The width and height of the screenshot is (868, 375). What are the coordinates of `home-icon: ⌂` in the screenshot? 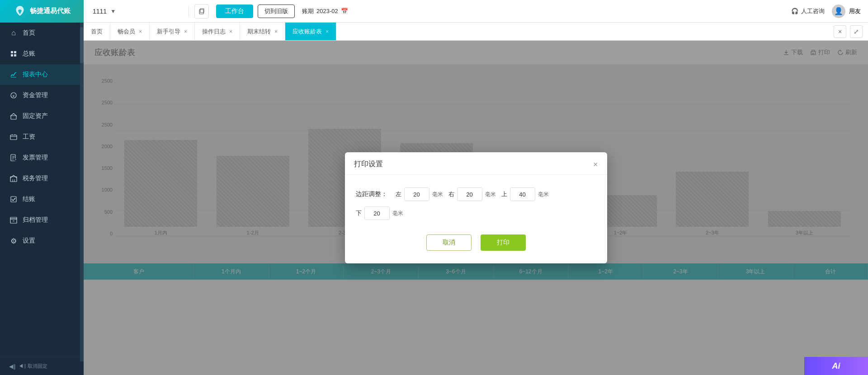 It's located at (14, 33).